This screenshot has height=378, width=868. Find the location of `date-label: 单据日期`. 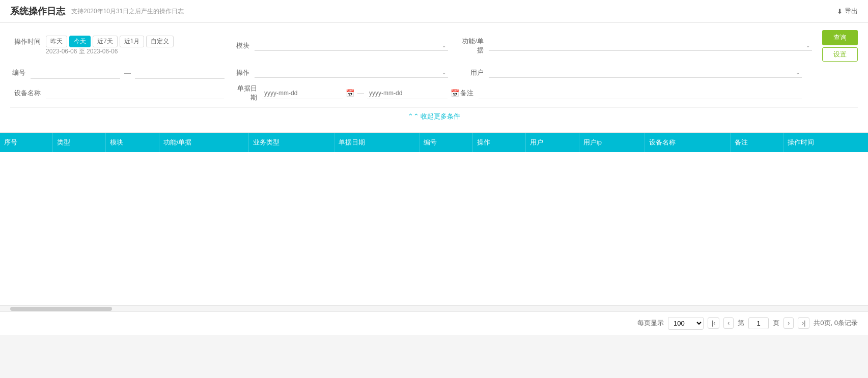

date-label: 单据日期 is located at coordinates (248, 93).